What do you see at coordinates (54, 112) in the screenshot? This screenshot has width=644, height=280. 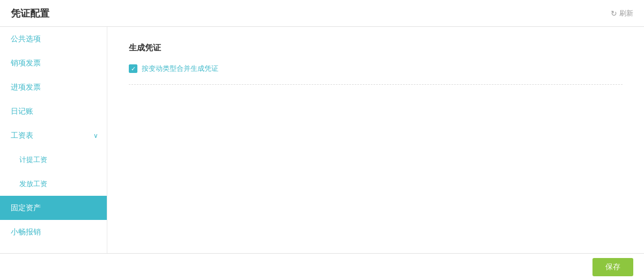 I see `sidebar-item-journal: 日记账` at bounding box center [54, 112].